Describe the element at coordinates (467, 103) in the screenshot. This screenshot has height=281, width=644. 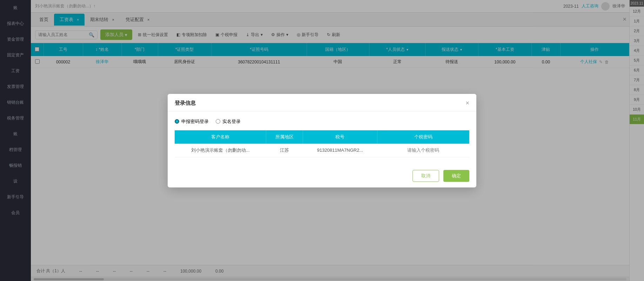
I see `modal-close-button: ×` at that location.